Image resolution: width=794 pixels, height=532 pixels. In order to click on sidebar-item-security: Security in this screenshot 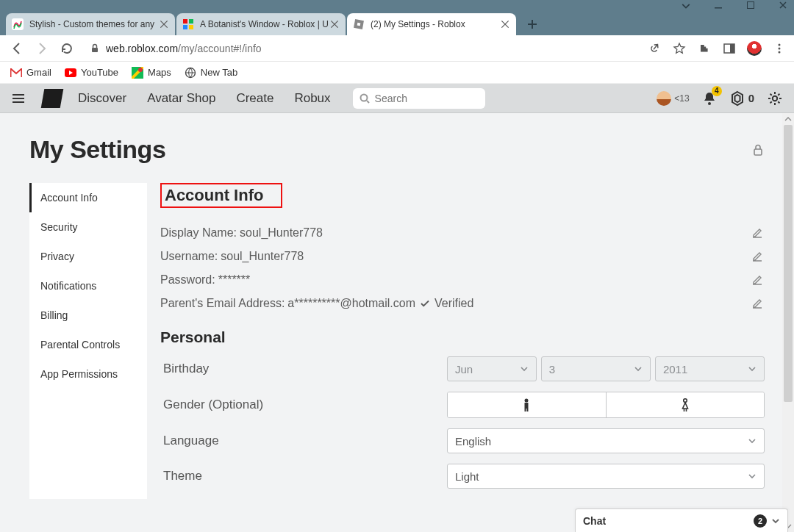, I will do `click(88, 227)`.